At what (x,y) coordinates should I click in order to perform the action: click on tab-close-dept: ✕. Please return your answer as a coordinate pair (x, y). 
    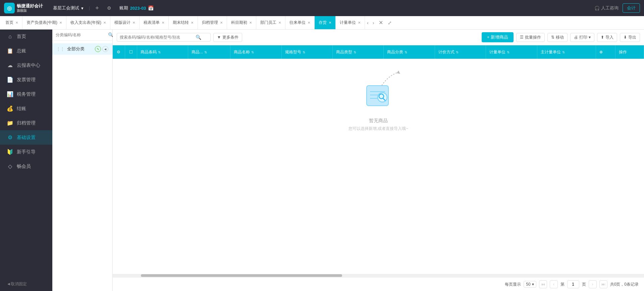
    Looking at the image, I should click on (280, 23).